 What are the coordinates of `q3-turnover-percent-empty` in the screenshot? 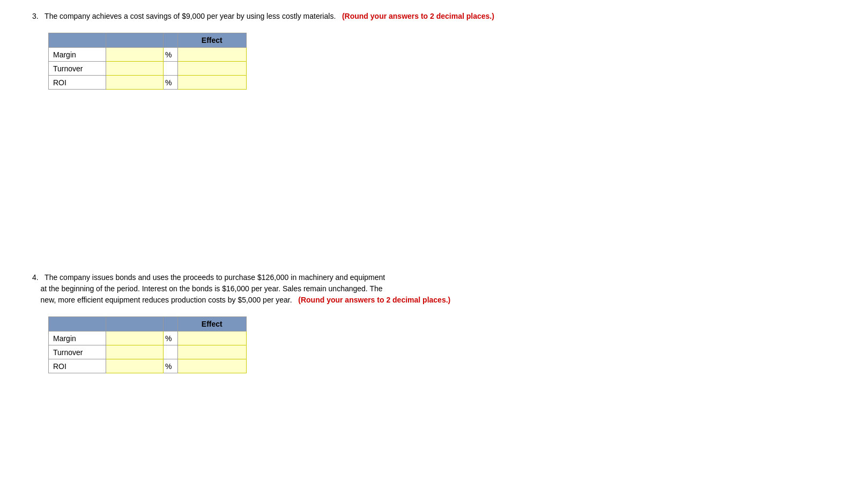 It's located at (170, 69).